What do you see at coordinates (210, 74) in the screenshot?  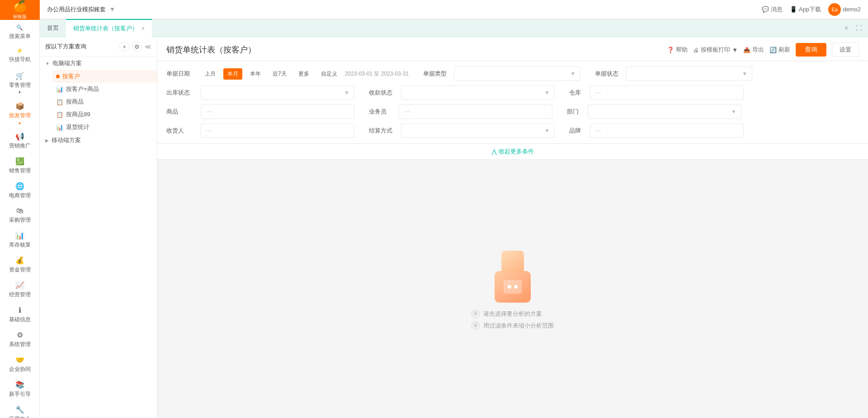 I see `date-last-month: 上月` at bounding box center [210, 74].